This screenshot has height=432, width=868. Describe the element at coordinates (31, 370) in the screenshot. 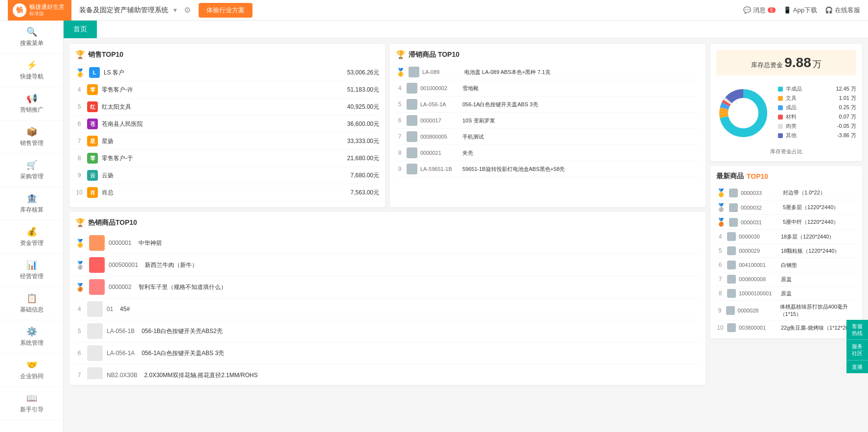

I see `sidebar-item-enterprise: 🤝 企业协同` at that location.